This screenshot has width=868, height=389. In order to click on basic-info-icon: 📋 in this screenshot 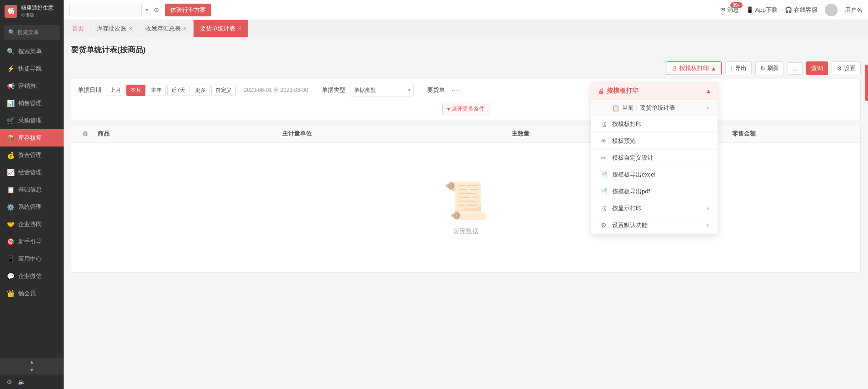, I will do `click(10, 190)`.